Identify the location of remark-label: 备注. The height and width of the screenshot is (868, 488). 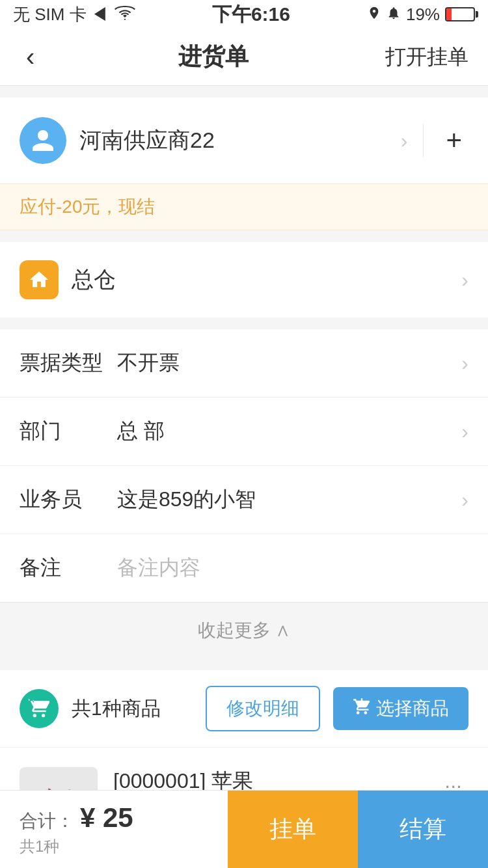
(65, 568).